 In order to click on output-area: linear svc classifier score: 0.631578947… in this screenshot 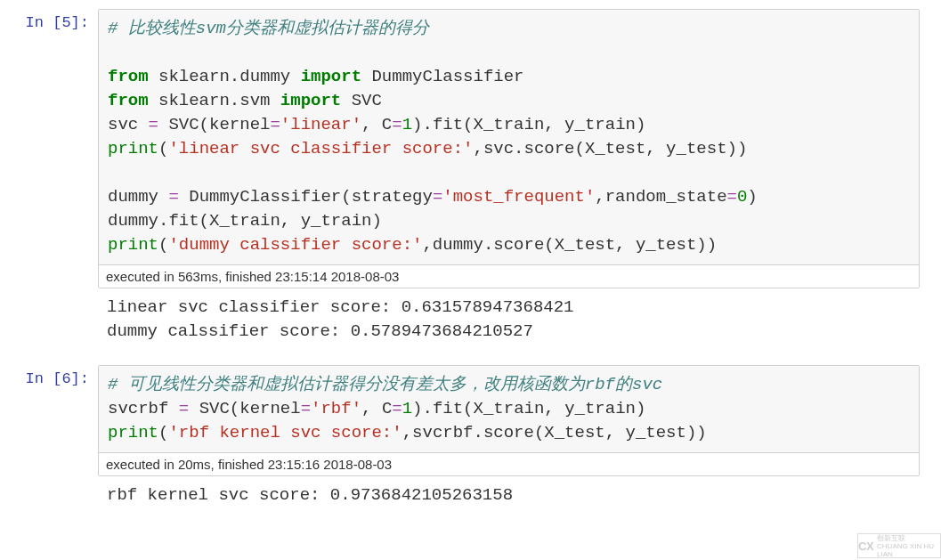, I will do `click(515, 316)`.